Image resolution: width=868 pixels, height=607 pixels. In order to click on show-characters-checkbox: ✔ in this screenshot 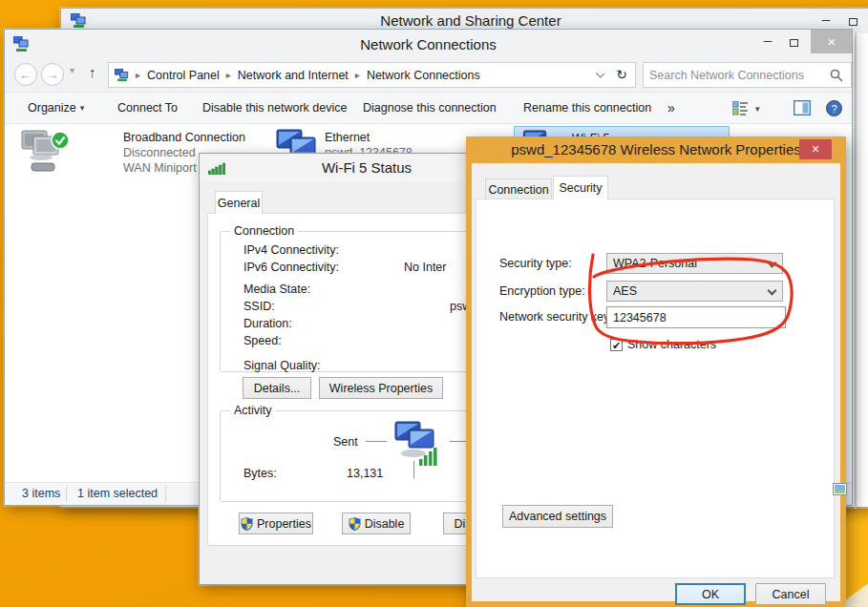, I will do `click(617, 345)`.